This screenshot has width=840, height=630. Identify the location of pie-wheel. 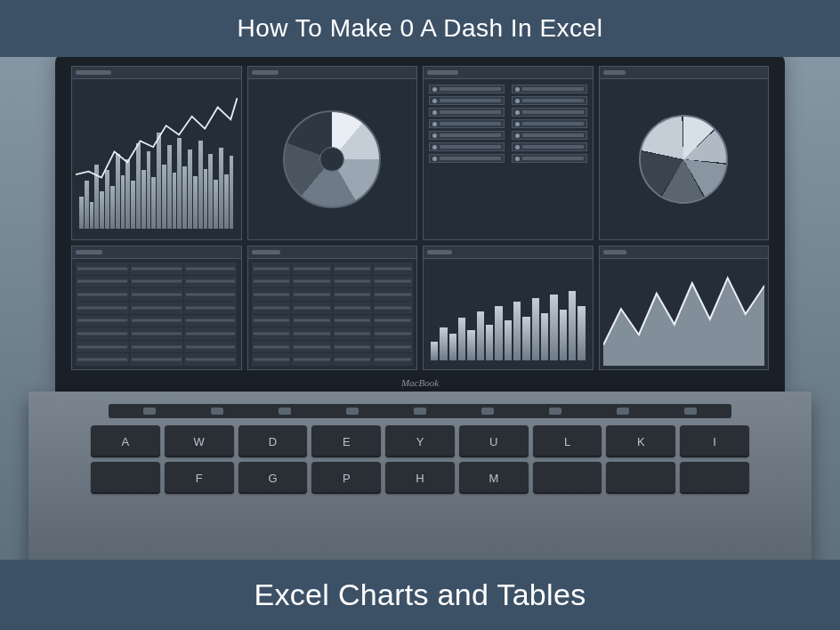
(683, 159).